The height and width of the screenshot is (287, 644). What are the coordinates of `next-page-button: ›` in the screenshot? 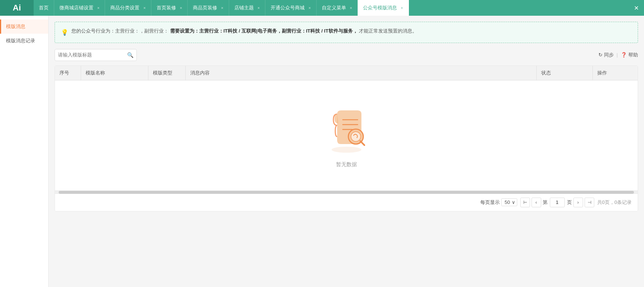 It's located at (578, 202).